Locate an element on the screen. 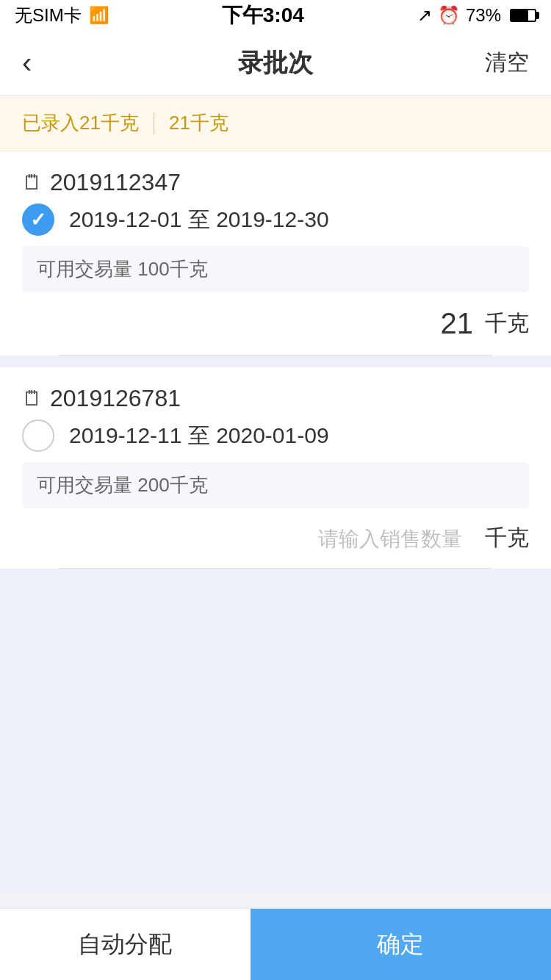 The height and width of the screenshot is (980, 551). battery-icon is located at coordinates (523, 15).